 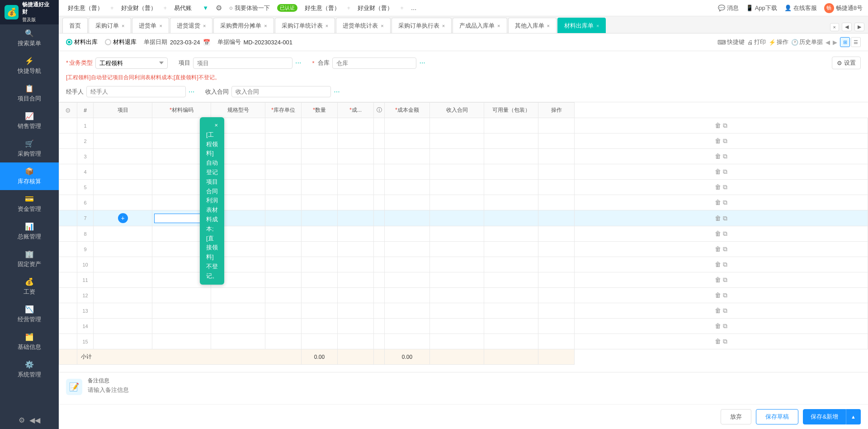 What do you see at coordinates (499, 26) in the screenshot?
I see `tab-close-product-in: ×` at bounding box center [499, 26].